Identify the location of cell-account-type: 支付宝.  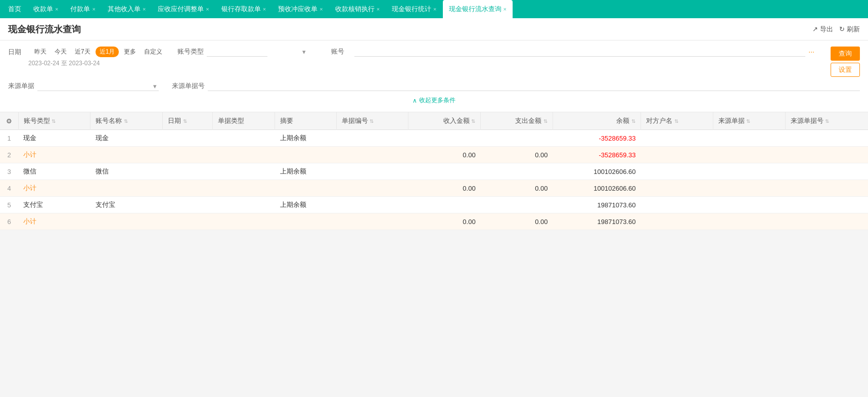
(55, 205).